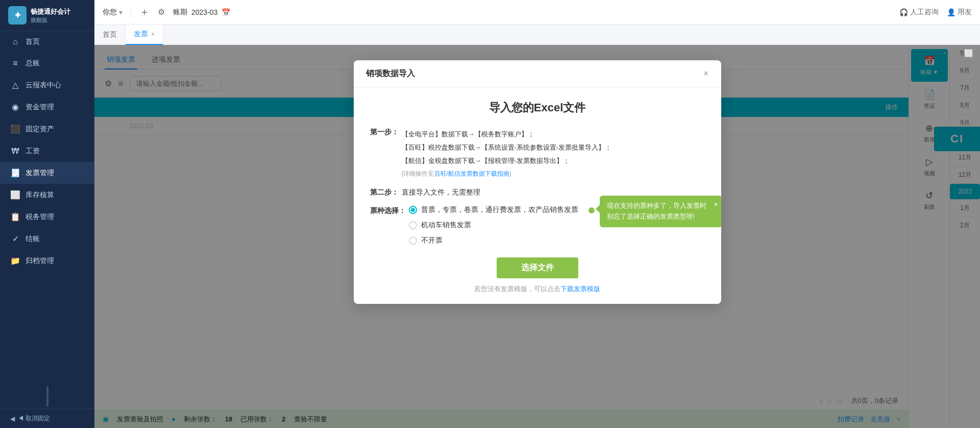  Describe the element at coordinates (472, 174) in the screenshot. I see `step1-guide-link: 百旺/航信发票数据下载指南` at that location.